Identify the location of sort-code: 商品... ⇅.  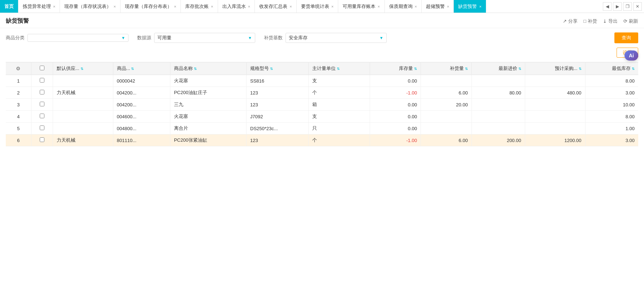
(126, 69).